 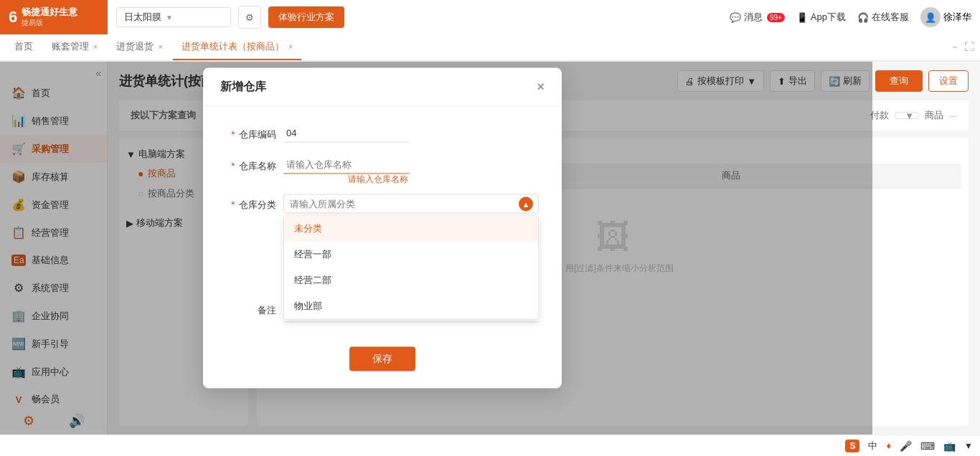 I want to click on bottom-status-bar: S 中 ♦ 🎤 ⌨ 📺 ▼, so click(x=490, y=445).